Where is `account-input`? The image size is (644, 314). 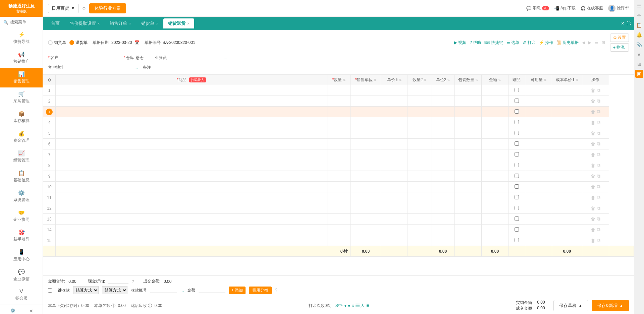 account-input is located at coordinates (164, 290).